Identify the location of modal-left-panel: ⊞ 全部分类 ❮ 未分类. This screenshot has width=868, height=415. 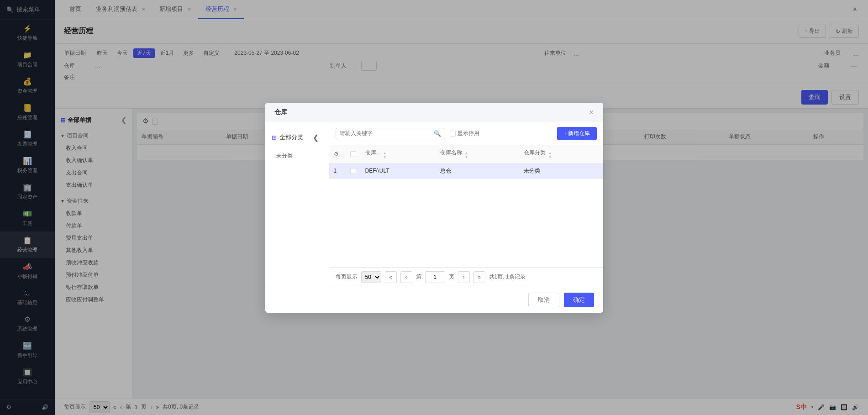
(297, 205).